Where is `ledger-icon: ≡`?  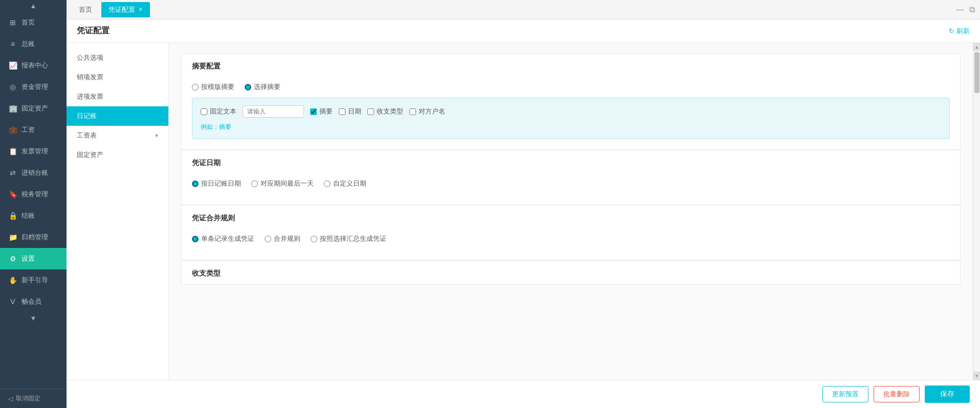 ledger-icon: ≡ is located at coordinates (13, 44).